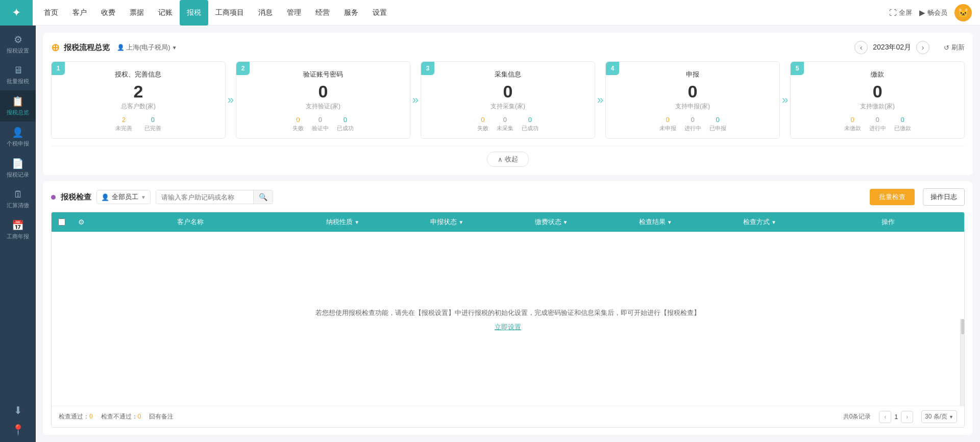  Describe the element at coordinates (120, 47) in the screenshot. I see `location-person-icon: 👤` at that location.